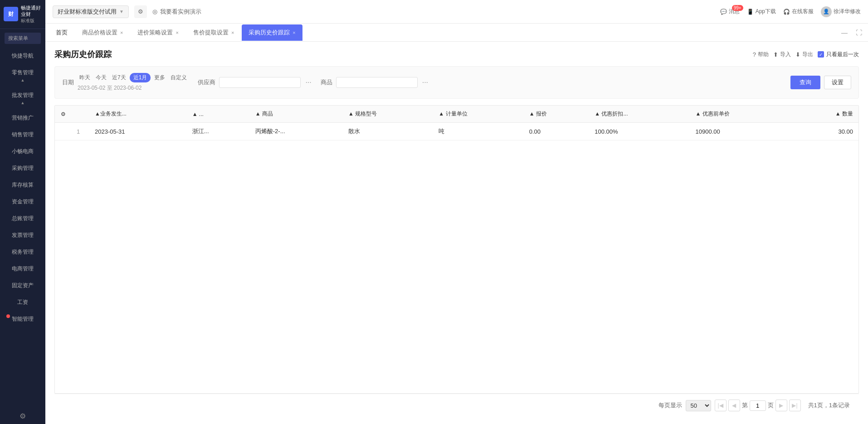  What do you see at coordinates (23, 285) in the screenshot?
I see `sidebar-item-label: 固定资产` at bounding box center [23, 285].